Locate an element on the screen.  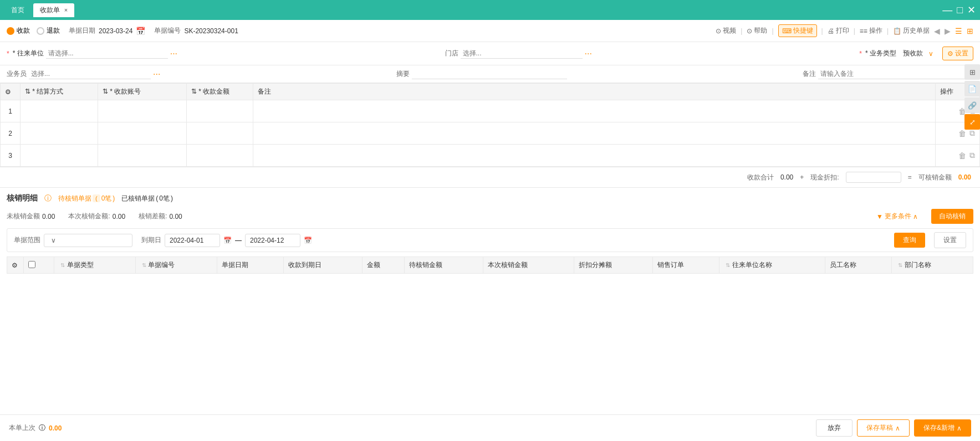
completed-count-val: ( is located at coordinates (157, 198).